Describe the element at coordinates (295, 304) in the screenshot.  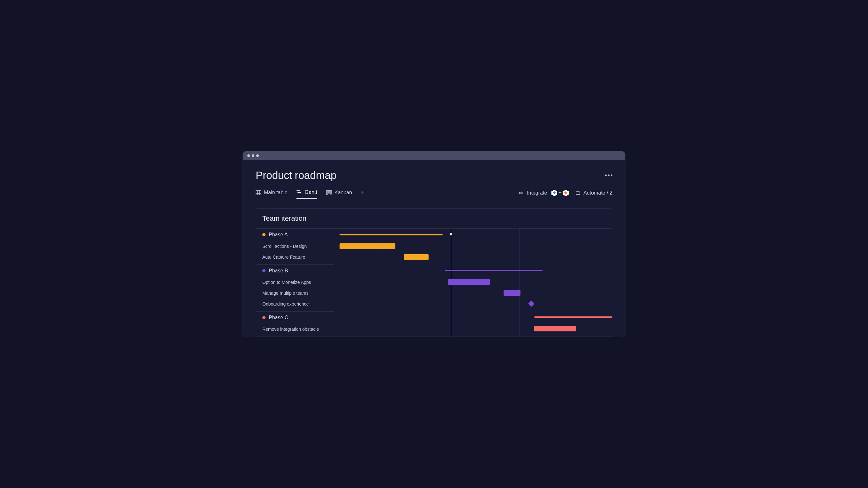
I see `task-label: Onboarding experience` at that location.